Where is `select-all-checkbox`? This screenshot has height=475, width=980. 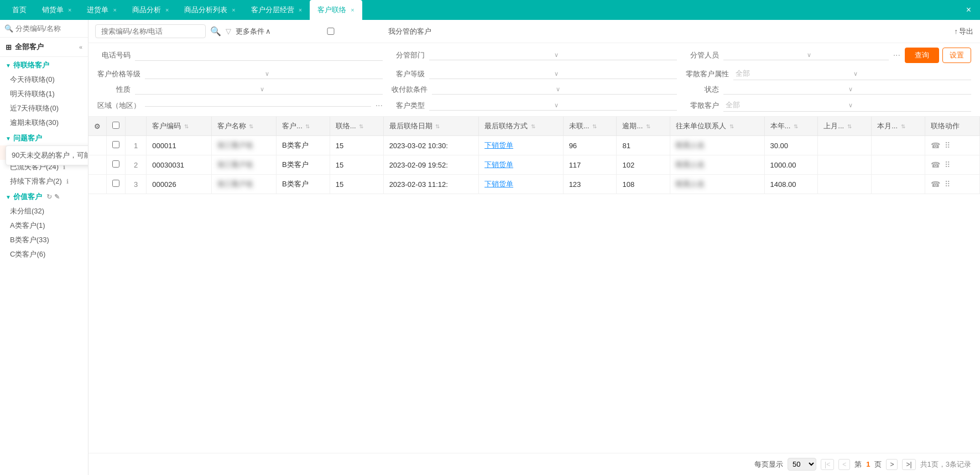 select-all-checkbox is located at coordinates (116, 125).